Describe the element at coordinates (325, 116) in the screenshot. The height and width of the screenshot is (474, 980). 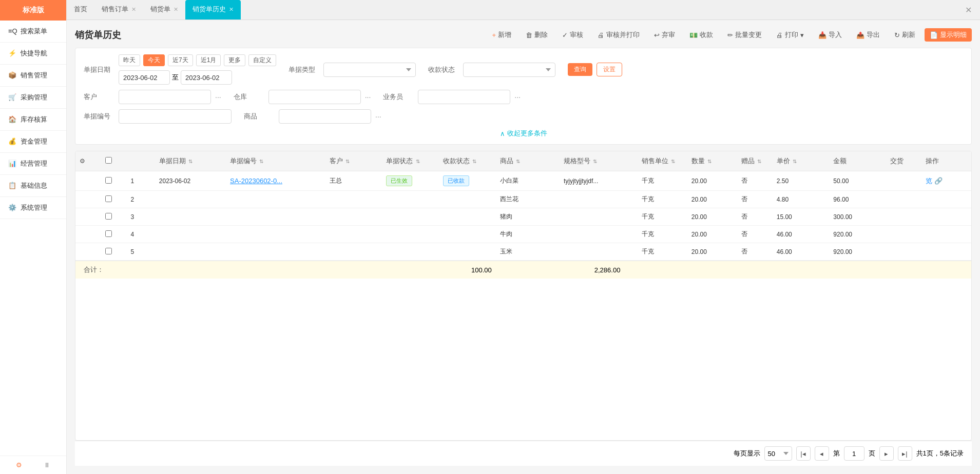
I see `product-input` at that location.